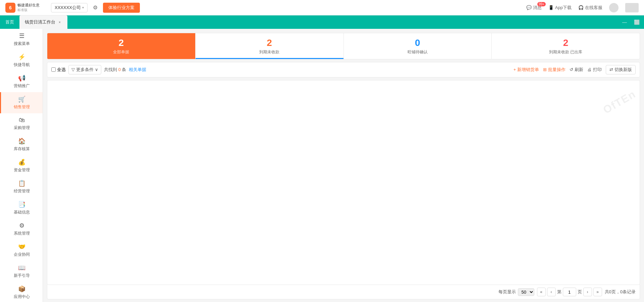  Describe the element at coordinates (85, 70) in the screenshot. I see `filter-button: ▽ 更多条件 ∨` at that location.